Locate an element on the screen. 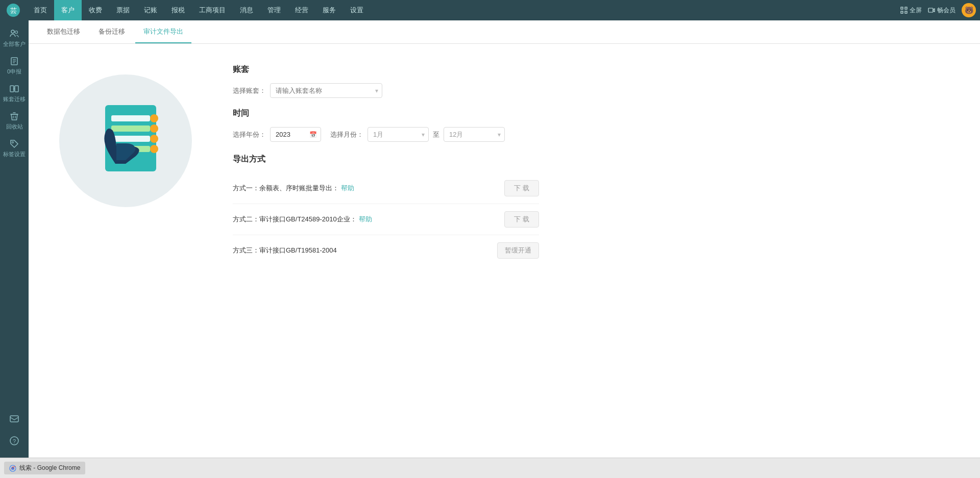  nav-ticket: 票据 is located at coordinates (123, 10).